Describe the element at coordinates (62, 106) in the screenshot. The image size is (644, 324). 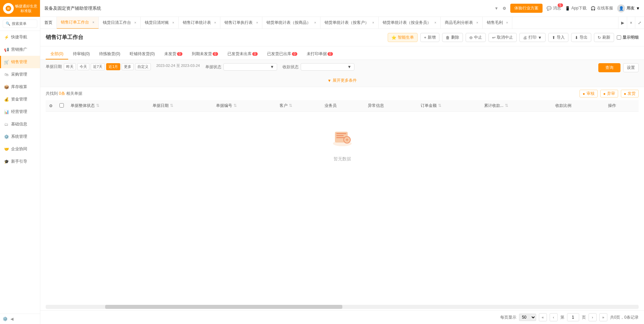
I see `table-col-checkbox` at that location.